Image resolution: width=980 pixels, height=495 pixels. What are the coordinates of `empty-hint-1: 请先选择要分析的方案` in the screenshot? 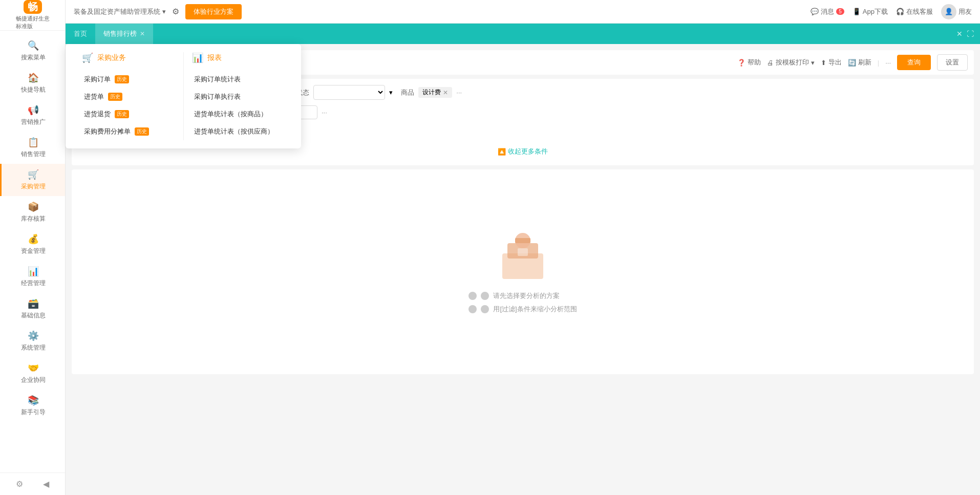 It's located at (522, 296).